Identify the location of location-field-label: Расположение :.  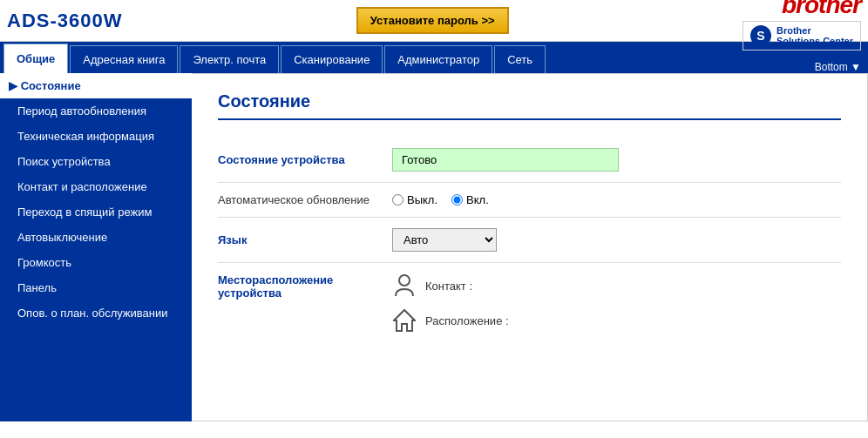
(467, 320).